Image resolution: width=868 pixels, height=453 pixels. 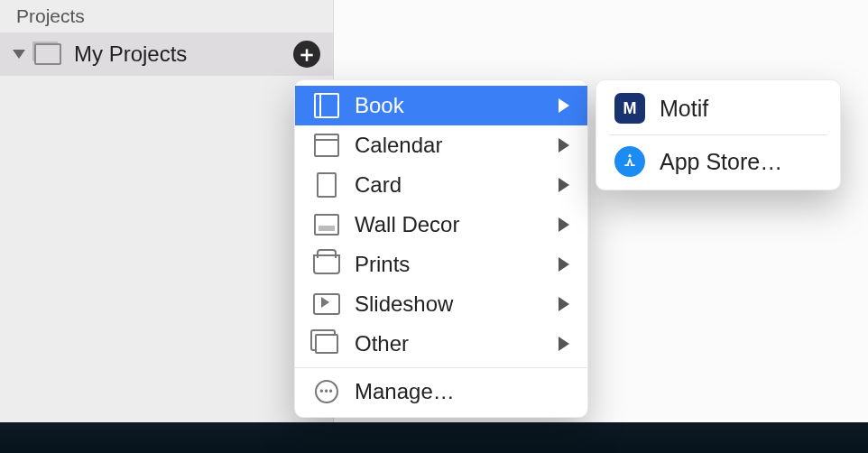 What do you see at coordinates (327, 344) in the screenshot?
I see `other-icon` at bounding box center [327, 344].